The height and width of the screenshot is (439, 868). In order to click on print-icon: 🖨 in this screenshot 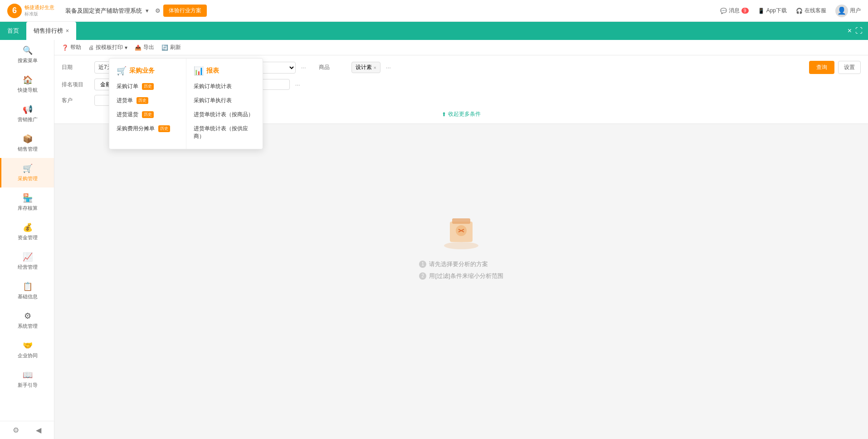, I will do `click(91, 48)`.